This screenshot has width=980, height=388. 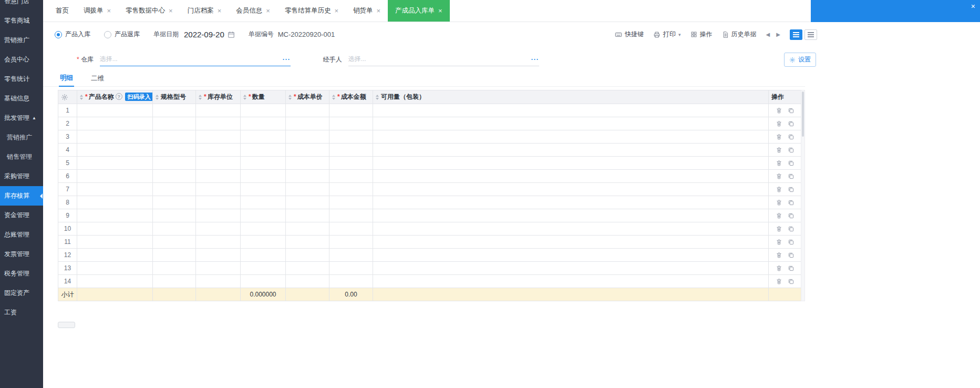 I want to click on scrollbar-thumb, so click(x=803, y=114).